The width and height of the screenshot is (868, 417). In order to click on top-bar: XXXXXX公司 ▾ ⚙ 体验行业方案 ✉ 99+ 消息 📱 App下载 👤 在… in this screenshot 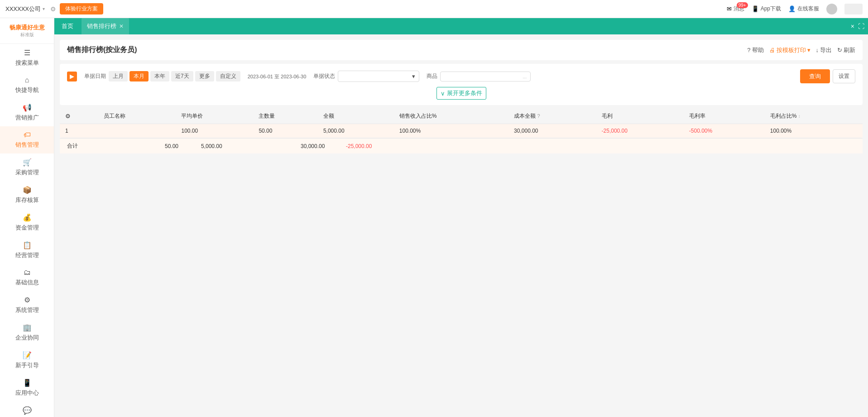, I will do `click(434, 9)`.